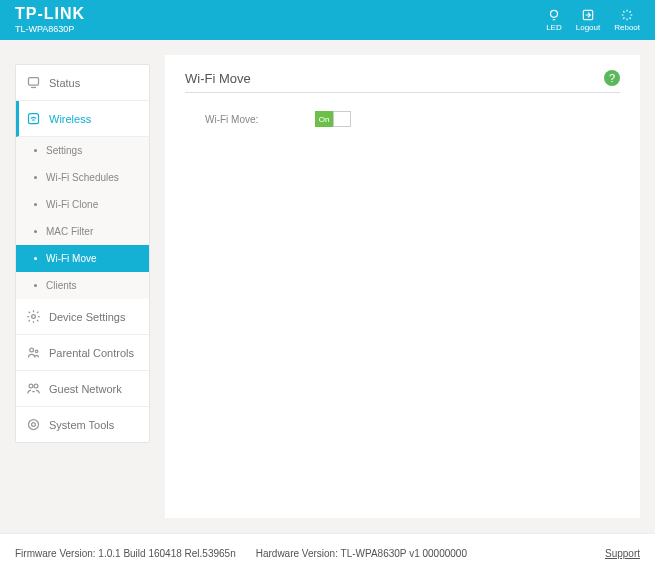 The width and height of the screenshot is (655, 573). I want to click on brand-area: TP-LINK TL-WPA8630P, so click(50, 20).